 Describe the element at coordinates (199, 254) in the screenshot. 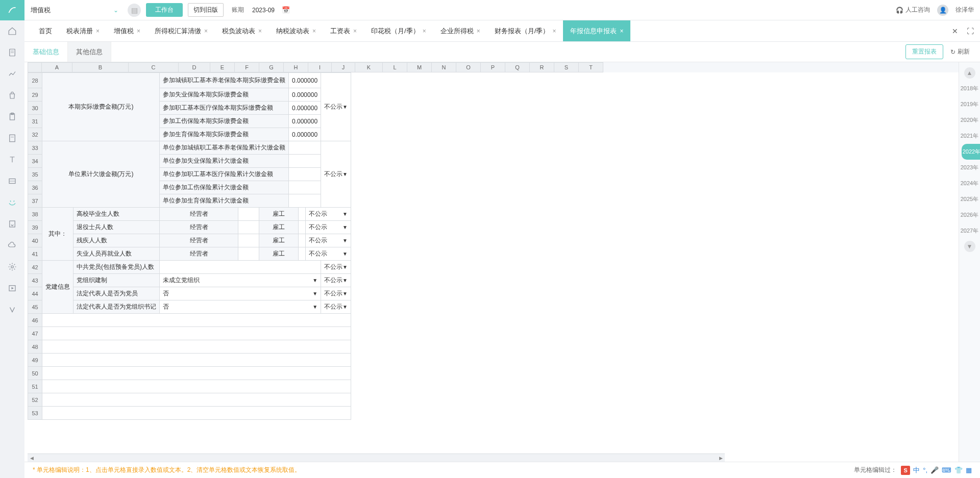

I see `cell: 经营者` at that location.